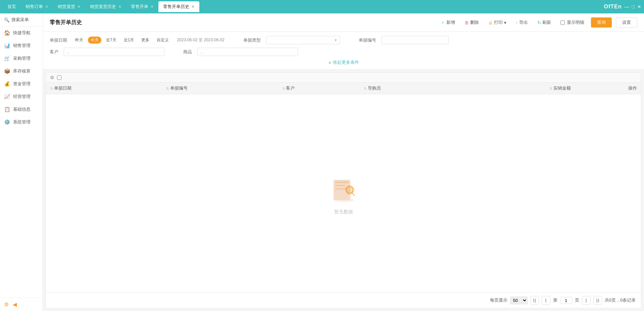 The image size is (644, 311). What do you see at coordinates (303, 40) in the screenshot?
I see `doc-type-select: ▾` at bounding box center [303, 40].